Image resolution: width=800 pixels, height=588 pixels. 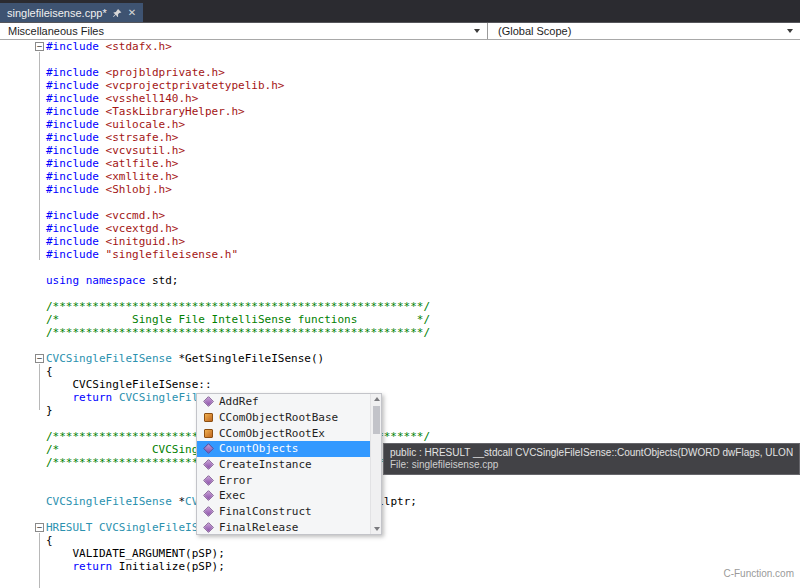 What do you see at coordinates (284, 465) in the screenshot?
I see `completion-item: CreateInstance` at bounding box center [284, 465].